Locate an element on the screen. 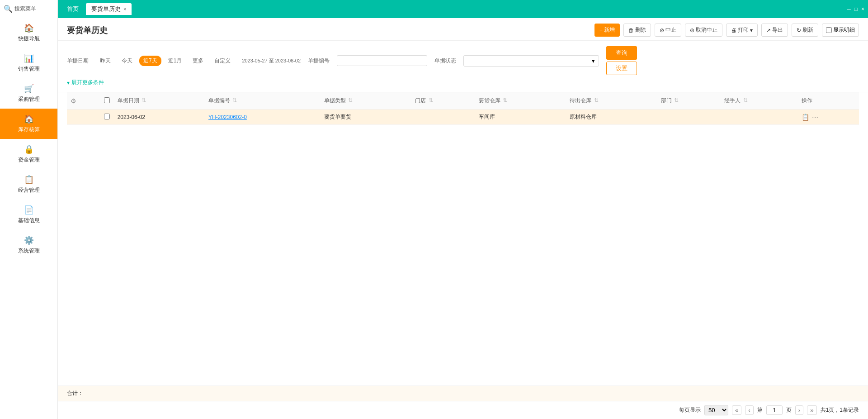  row-checkbox-cell is located at coordinates (107, 117).